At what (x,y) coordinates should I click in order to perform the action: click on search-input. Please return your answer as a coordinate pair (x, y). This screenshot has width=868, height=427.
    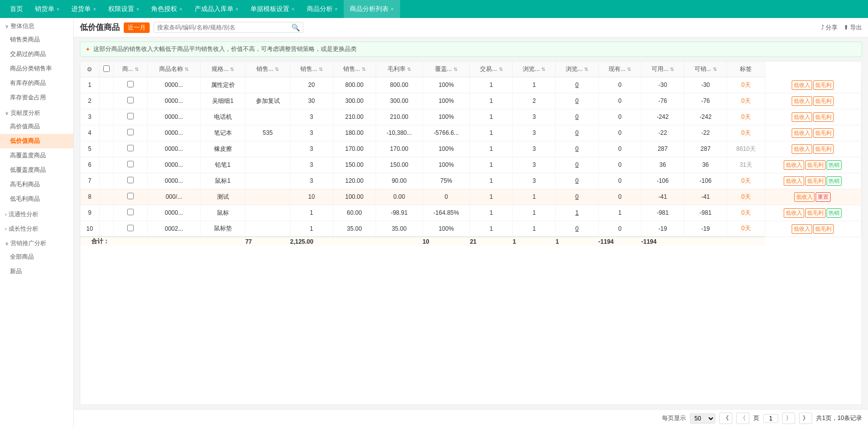
    Looking at the image, I should click on (224, 27).